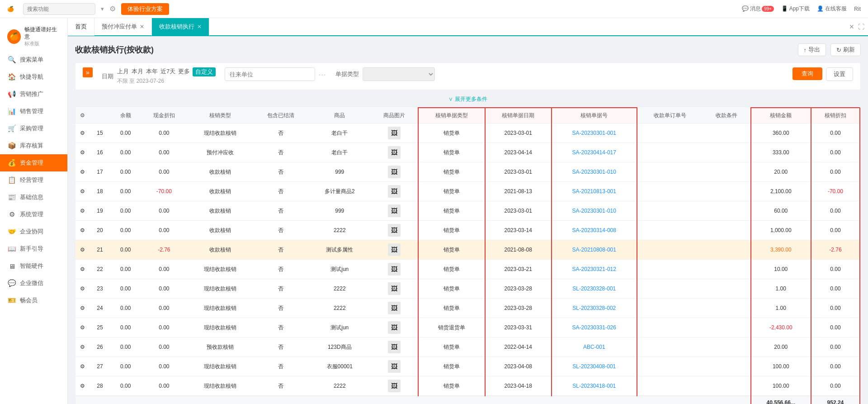  What do you see at coordinates (33, 180) in the screenshot?
I see `sidebar-item-operation: 📋 经营管理` at bounding box center [33, 180].